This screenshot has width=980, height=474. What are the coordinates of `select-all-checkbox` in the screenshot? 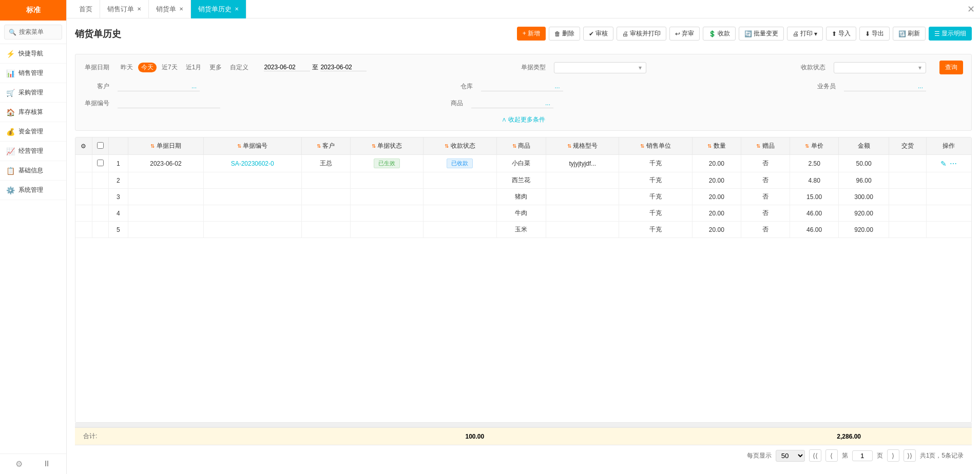 It's located at (101, 146).